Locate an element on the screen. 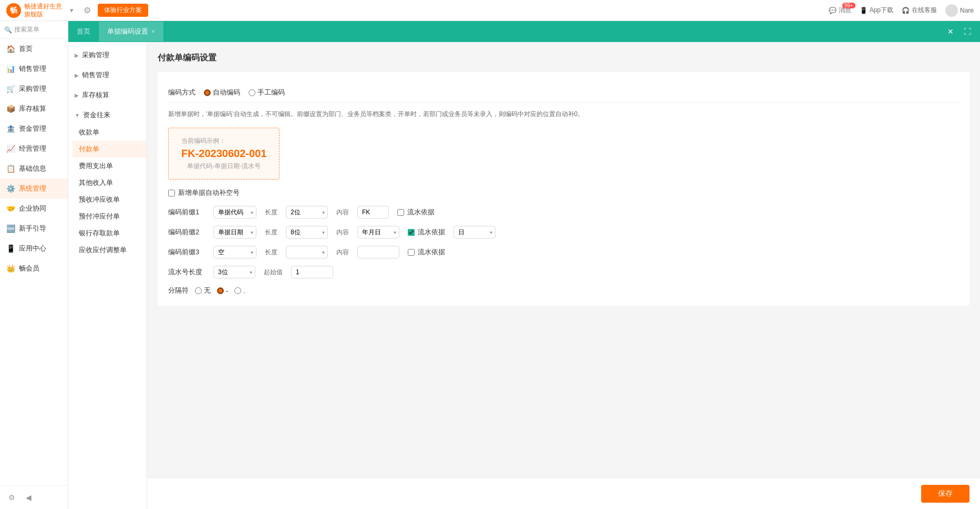 The width and height of the screenshot is (980, 509). separator-none-radio is located at coordinates (199, 291).